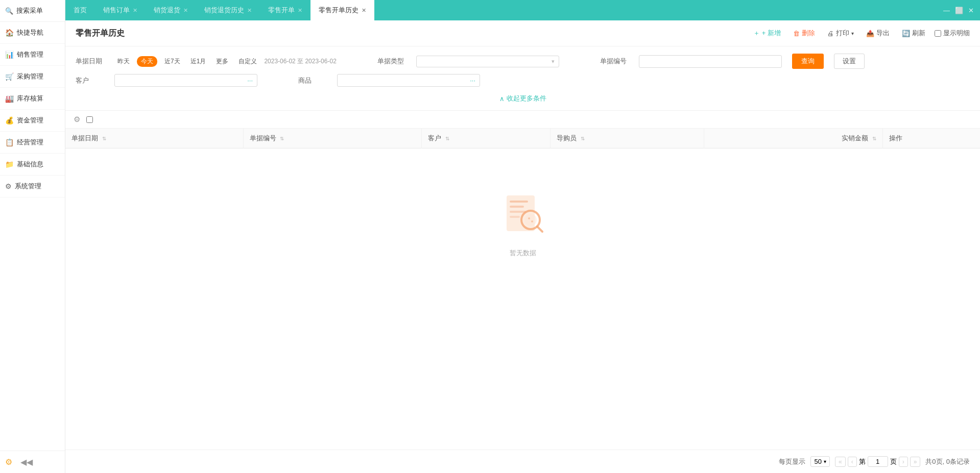  I want to click on display-detail-label: 显示明细, so click(957, 33).